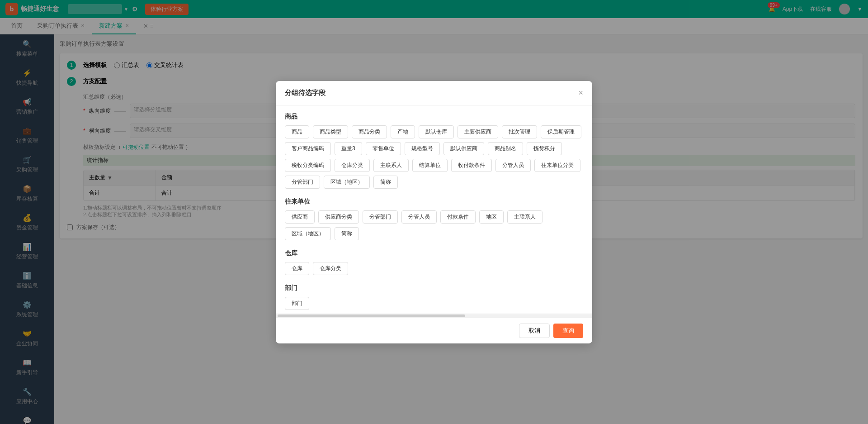 This screenshot has height=424, width=868. Describe the element at coordinates (580, 93) in the screenshot. I see `modal-close-button: ×` at that location.